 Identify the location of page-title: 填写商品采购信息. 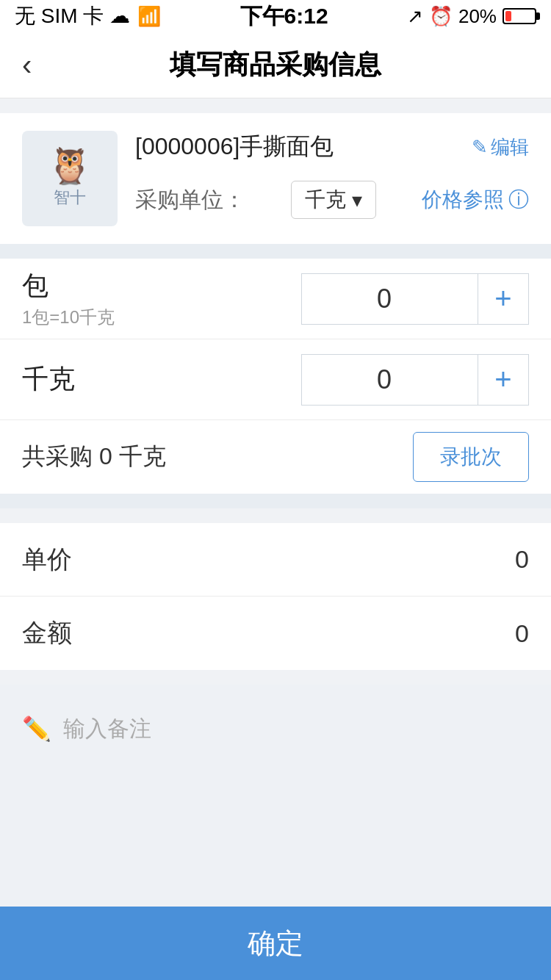
(276, 65).